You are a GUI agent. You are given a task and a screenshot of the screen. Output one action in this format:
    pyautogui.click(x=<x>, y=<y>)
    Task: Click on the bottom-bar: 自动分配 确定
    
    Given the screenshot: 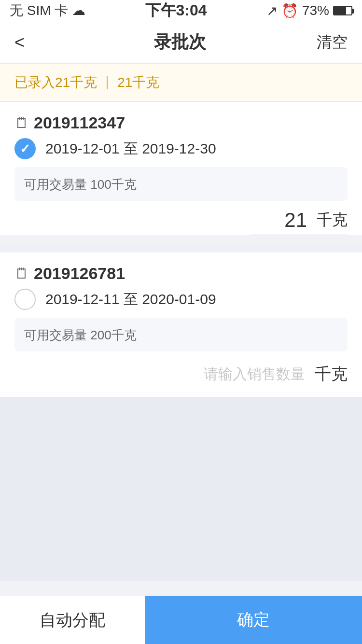 What is the action you would take?
    pyautogui.click(x=181, y=620)
    